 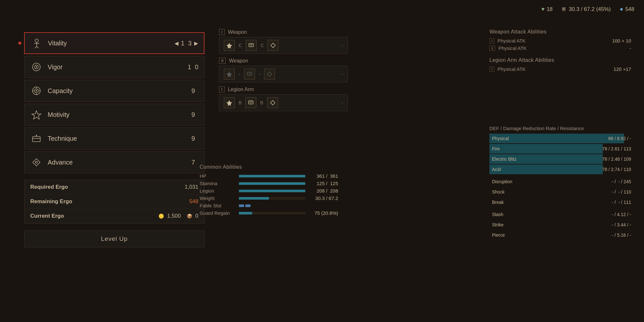 What do you see at coordinates (507, 225) in the screenshot?
I see `def-strike-name: Strike` at bounding box center [507, 225].